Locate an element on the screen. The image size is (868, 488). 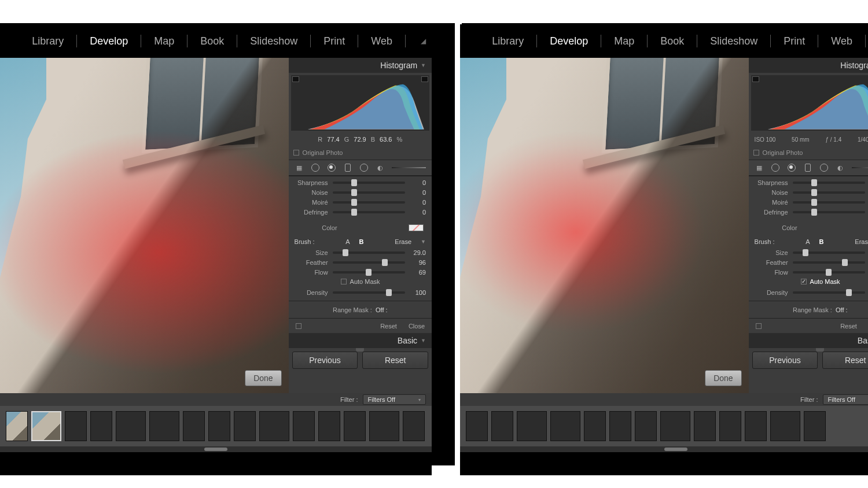
previous-button: Previous is located at coordinates (785, 360).